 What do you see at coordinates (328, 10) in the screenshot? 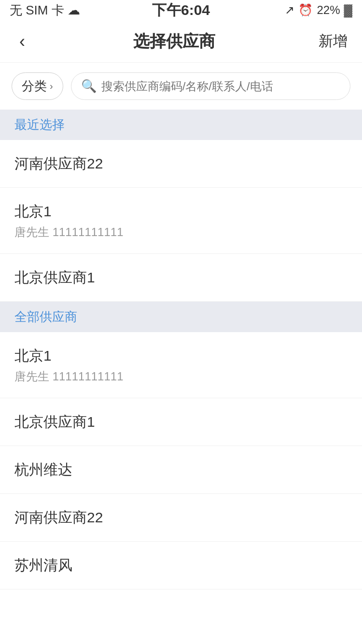
I see `battery-level: 22%` at bounding box center [328, 10].